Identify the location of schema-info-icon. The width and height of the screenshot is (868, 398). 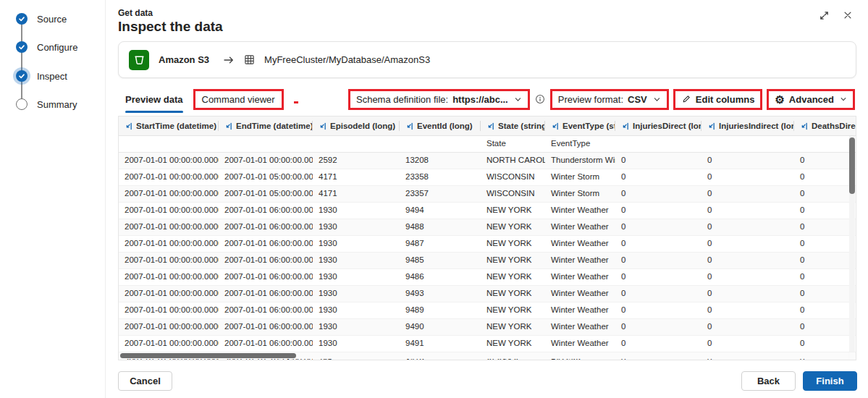
(540, 99).